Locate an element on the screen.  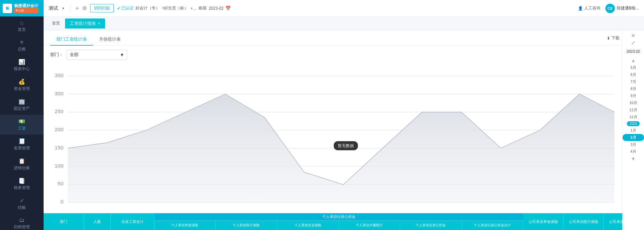
add-button: + is located at coordinates (77, 8).